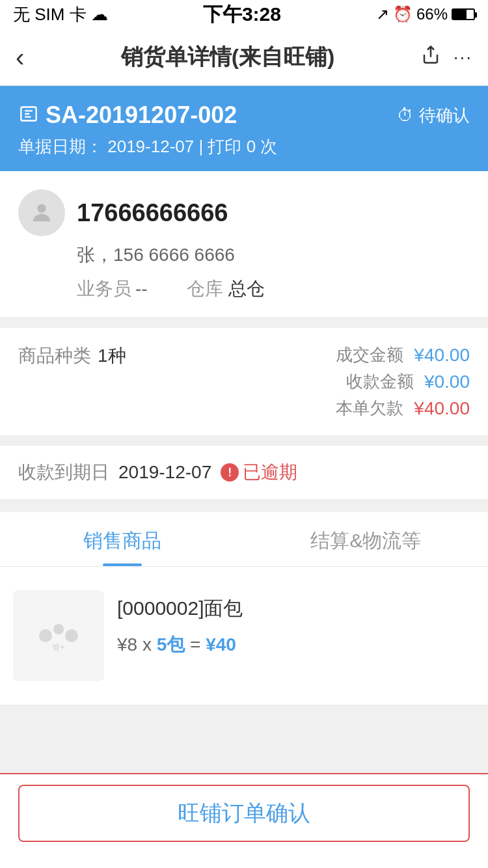  I want to click on share-button, so click(431, 57).